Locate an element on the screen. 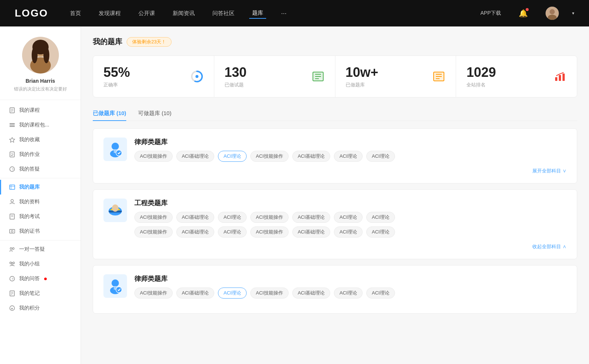 This screenshot has width=589, height=364. tab-done: 已做题库 (10) is located at coordinates (110, 113).